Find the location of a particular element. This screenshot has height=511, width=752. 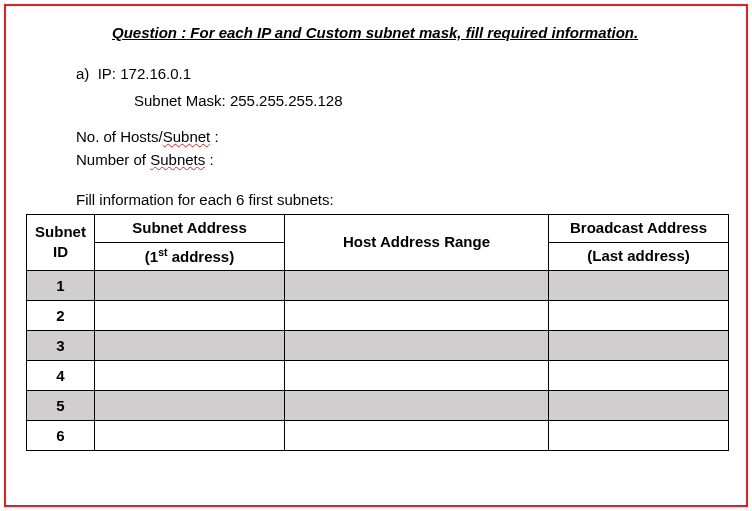

cell-subnet-id: 4 is located at coordinates (61, 375).